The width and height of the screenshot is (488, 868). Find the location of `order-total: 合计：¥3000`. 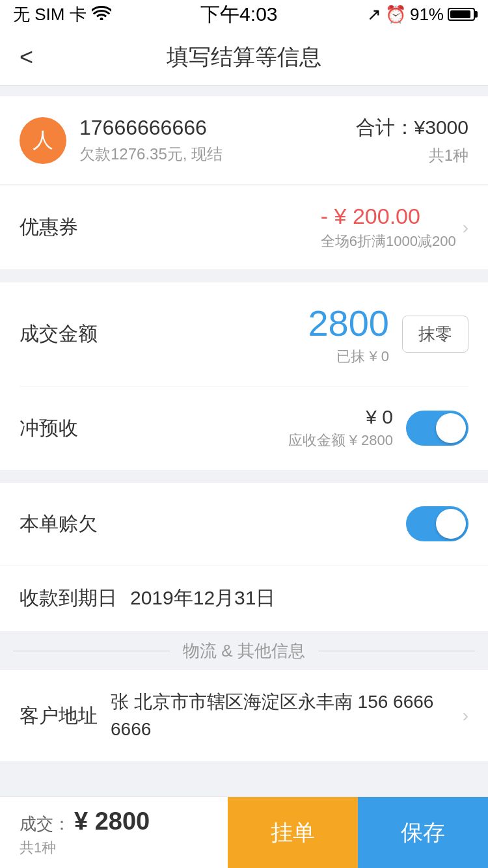

order-total: 合计：¥3000 is located at coordinates (413, 128).